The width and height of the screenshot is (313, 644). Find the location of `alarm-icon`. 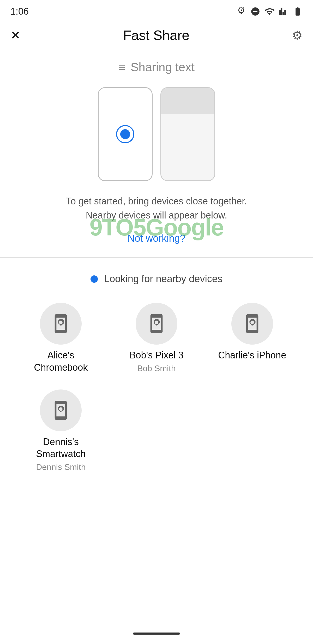

alarm-icon is located at coordinates (241, 11).